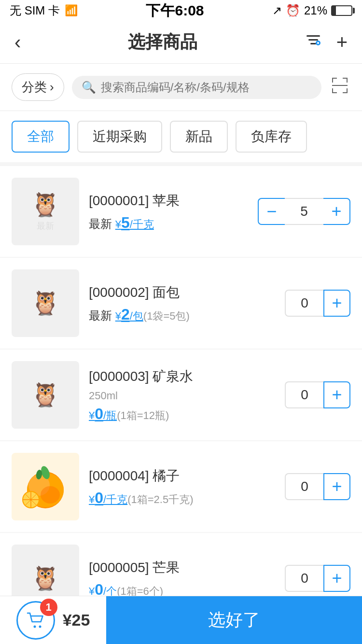 The image size is (362, 644). What do you see at coordinates (118, 316) in the screenshot?
I see `price-currency-2: ¥` at bounding box center [118, 316].